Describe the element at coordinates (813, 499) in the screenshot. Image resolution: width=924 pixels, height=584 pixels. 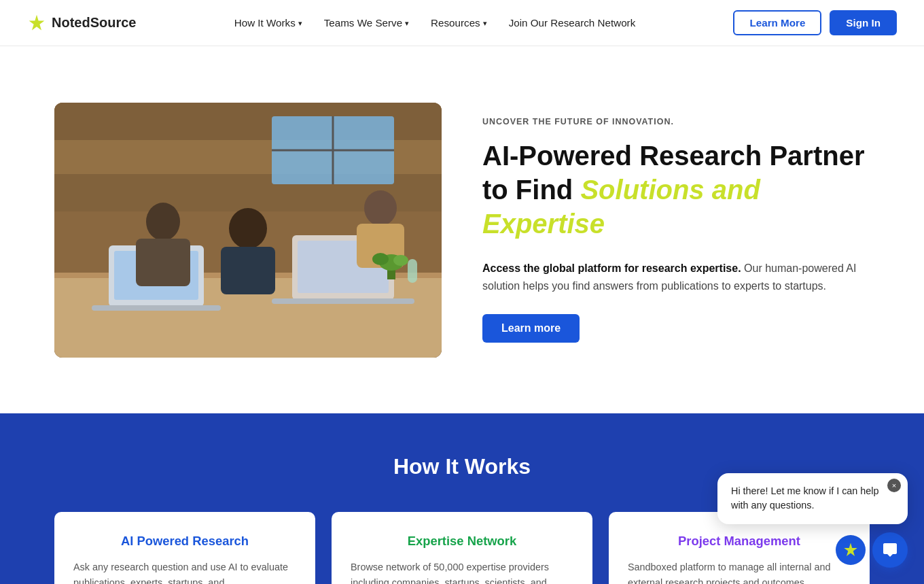
I see `chat-message: Hi there! Let me know if I can help with…` at that location.